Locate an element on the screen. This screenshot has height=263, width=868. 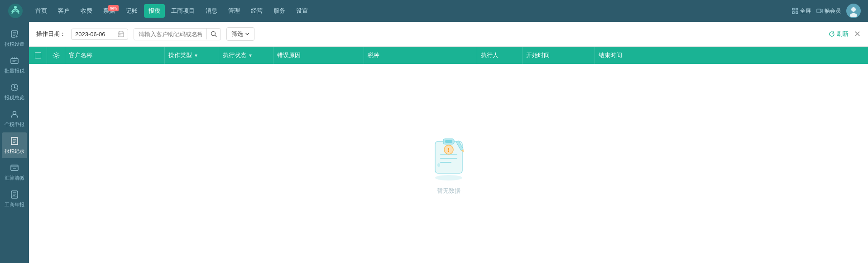
table-header: 客户名称 操作类型 ▼ 执行状态 ▼ 错误原因 税种 执行人 is located at coordinates (448, 55).